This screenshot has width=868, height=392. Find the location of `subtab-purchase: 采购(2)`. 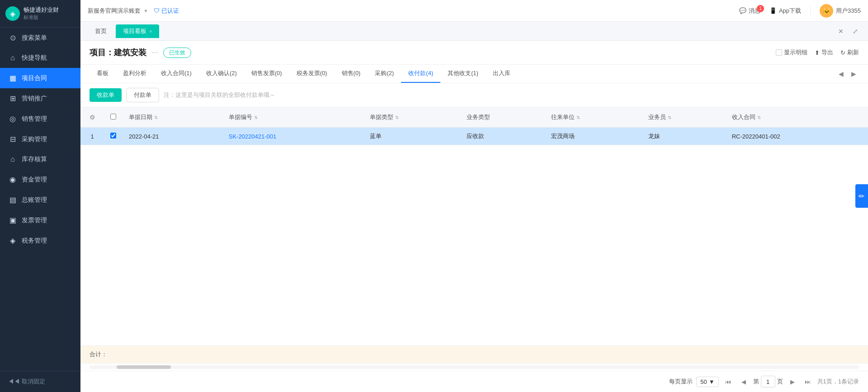

subtab-purchase: 采购(2) is located at coordinates (384, 74).